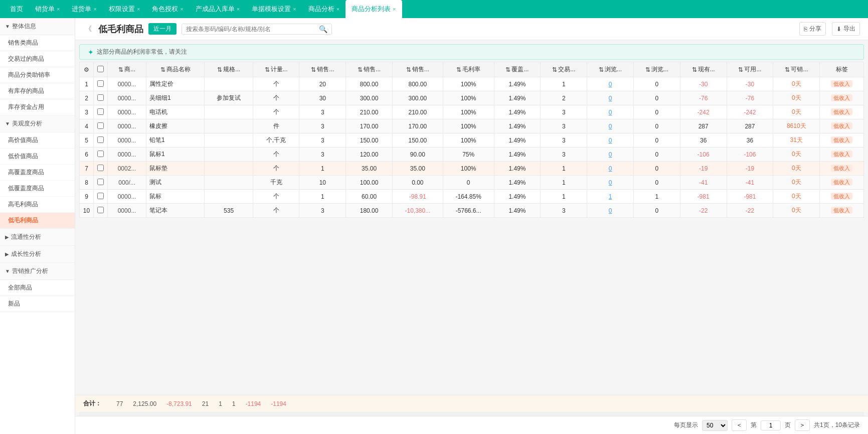 This screenshot has height=434, width=868. What do you see at coordinates (338, 9) in the screenshot?
I see `nav-product-analysis-close: ×` at bounding box center [338, 9].